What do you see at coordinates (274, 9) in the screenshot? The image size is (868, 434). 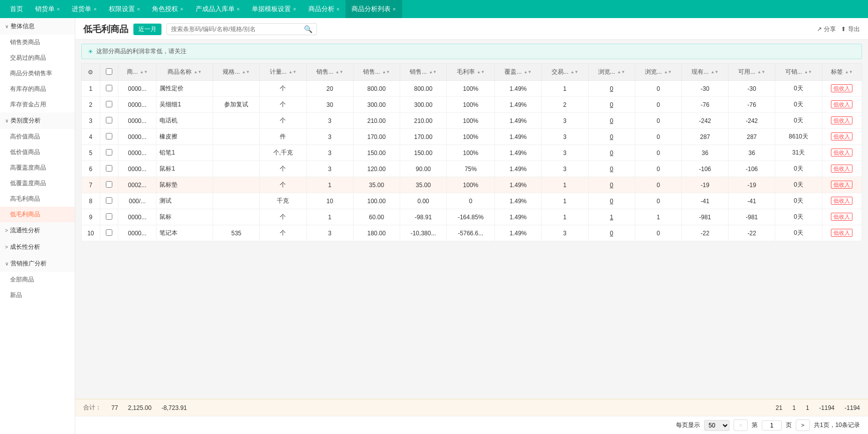 I see `nav-item-单据模板设置: 单据模板设置×` at bounding box center [274, 9].